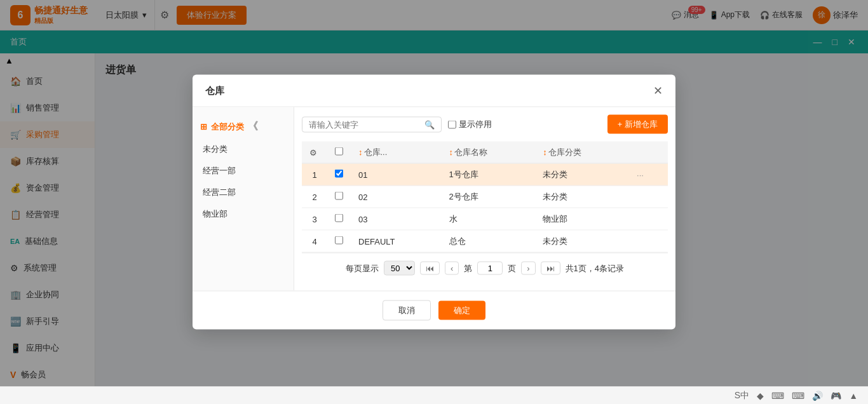  I want to click on bottom-bar: S中 ◆ ⌨ ⌨ 🔊 🎮 ▲, so click(434, 395).